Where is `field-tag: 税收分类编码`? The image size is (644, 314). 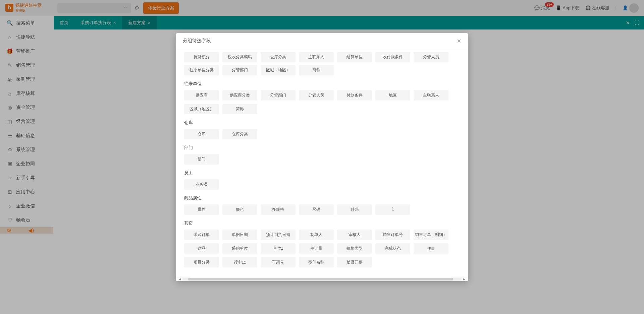 field-tag: 税收分类编码 is located at coordinates (240, 57).